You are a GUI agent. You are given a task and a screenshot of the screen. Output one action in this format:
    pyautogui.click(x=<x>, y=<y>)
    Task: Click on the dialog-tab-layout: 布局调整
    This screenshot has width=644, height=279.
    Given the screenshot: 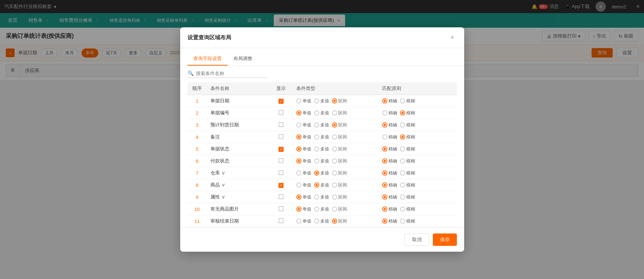 What is the action you would take?
    pyautogui.click(x=243, y=59)
    